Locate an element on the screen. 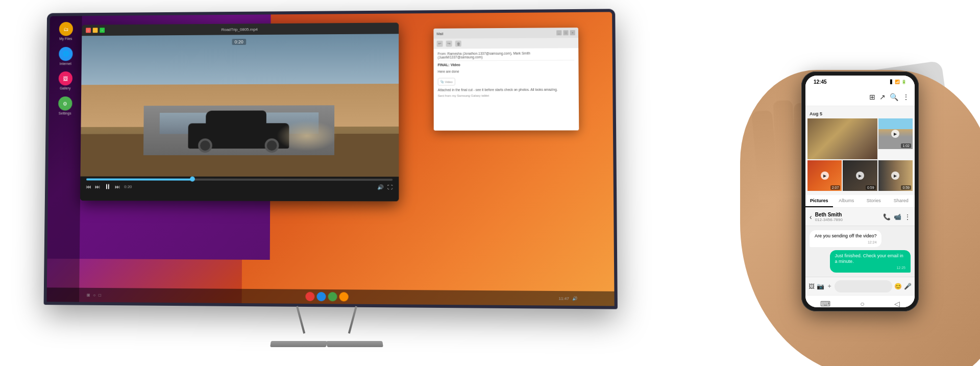 Image resolution: width=980 pixels, height=366 pixels. progress-bar is located at coordinates (239, 180).